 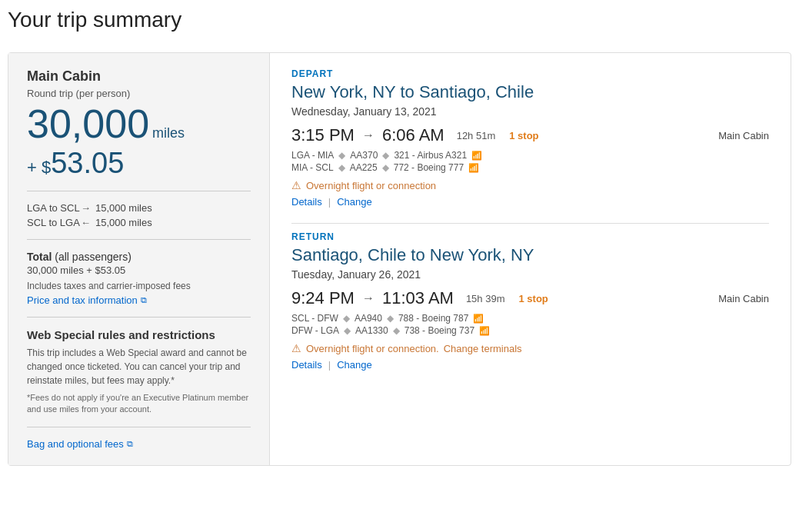 I want to click on arrow-icon-return: →, so click(x=368, y=298).